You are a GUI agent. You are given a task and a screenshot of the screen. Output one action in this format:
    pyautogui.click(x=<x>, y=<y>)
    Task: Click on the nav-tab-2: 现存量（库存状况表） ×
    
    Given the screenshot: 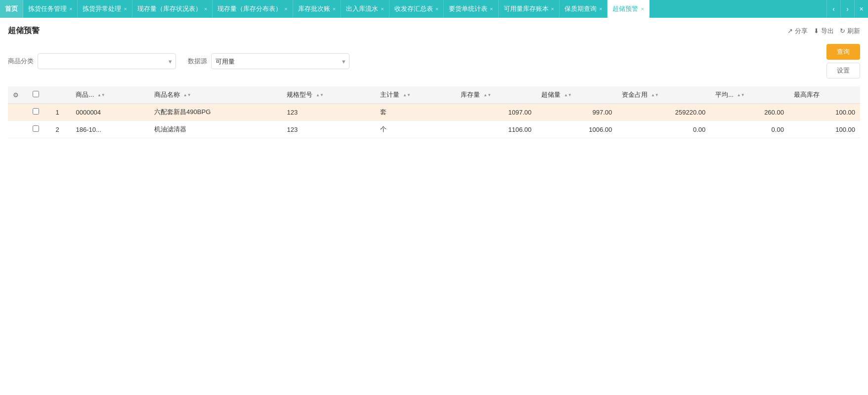 What is the action you would take?
    pyautogui.click(x=173, y=9)
    